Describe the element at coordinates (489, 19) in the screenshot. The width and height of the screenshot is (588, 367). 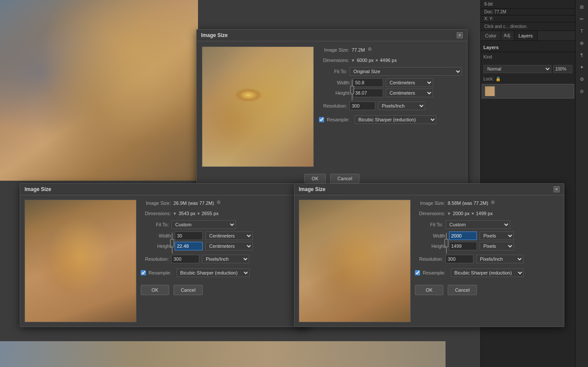
I see `xy-text: X: Y:` at that location.